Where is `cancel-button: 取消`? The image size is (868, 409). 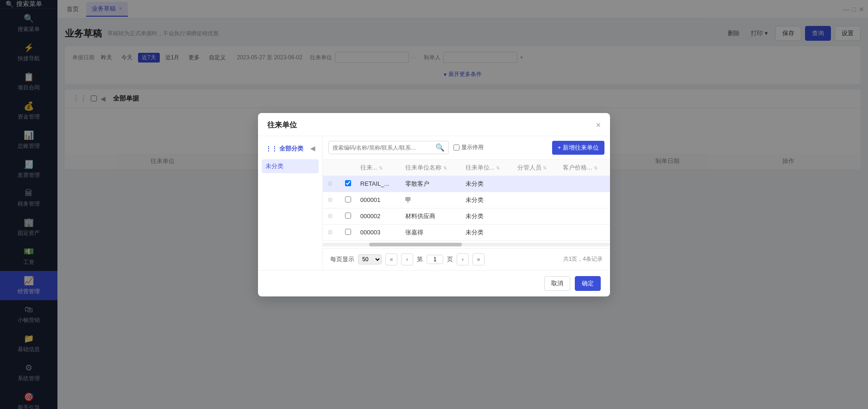
cancel-button: 取消 is located at coordinates (557, 283).